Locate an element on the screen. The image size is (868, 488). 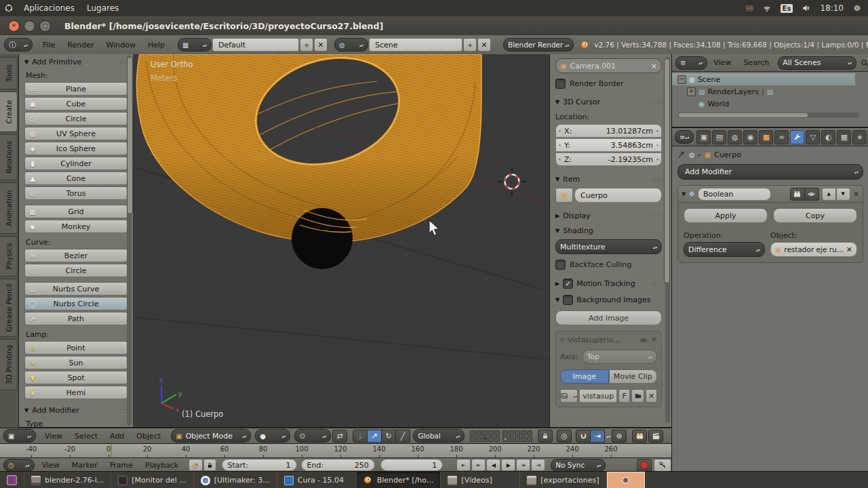
cursor-z-field: ◂Z: -2.19235cm▸ is located at coordinates (609, 159).